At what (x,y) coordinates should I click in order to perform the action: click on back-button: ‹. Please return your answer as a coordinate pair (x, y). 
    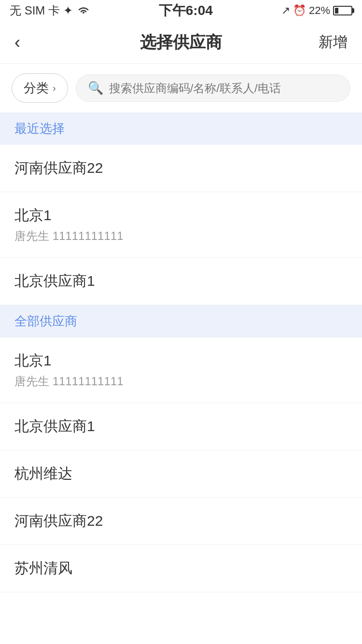
    Looking at the image, I should click on (29, 42).